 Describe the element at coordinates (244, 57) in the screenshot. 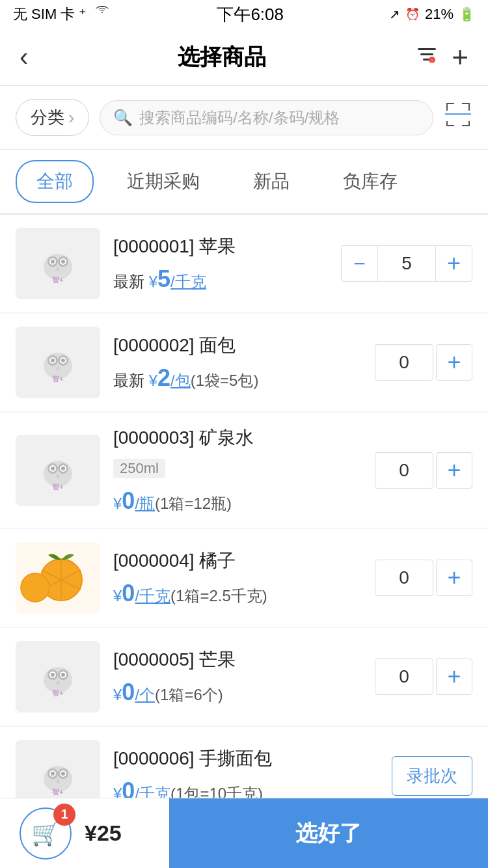

I see `nav-bar: ‹ 选择商品 ! +` at that location.